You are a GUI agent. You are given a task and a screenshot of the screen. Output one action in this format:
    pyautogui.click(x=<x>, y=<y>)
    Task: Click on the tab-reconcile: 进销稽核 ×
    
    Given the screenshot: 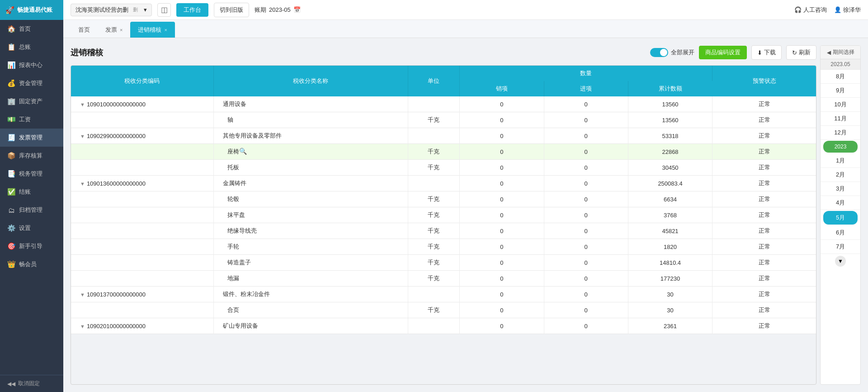 What is the action you would take?
    pyautogui.click(x=152, y=30)
    